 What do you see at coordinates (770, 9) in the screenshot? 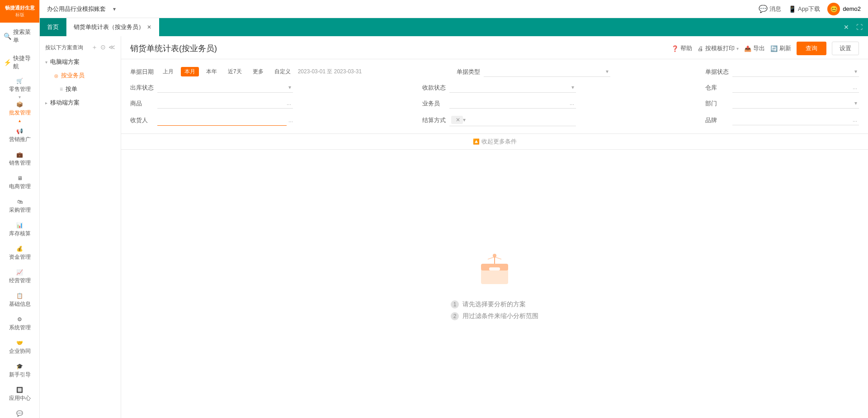
I see `topbar-message: 💬 消息` at bounding box center [770, 9].